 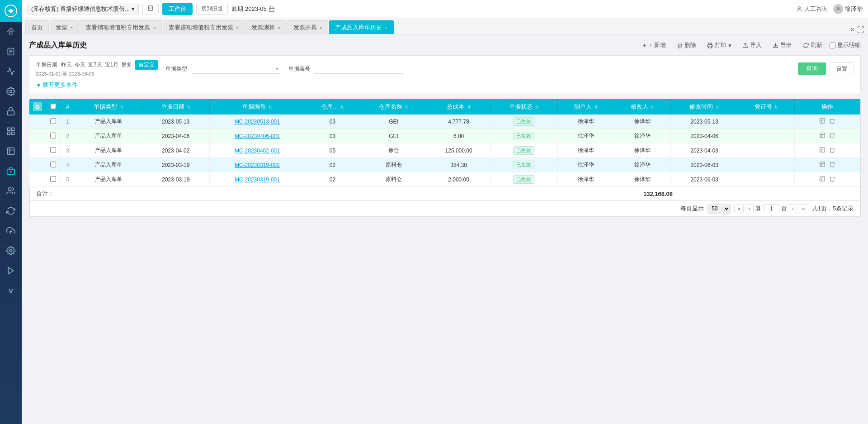 What do you see at coordinates (766, 107) in the screenshot?
I see `col-voucher: 凭证号 ⇅` at bounding box center [766, 107].